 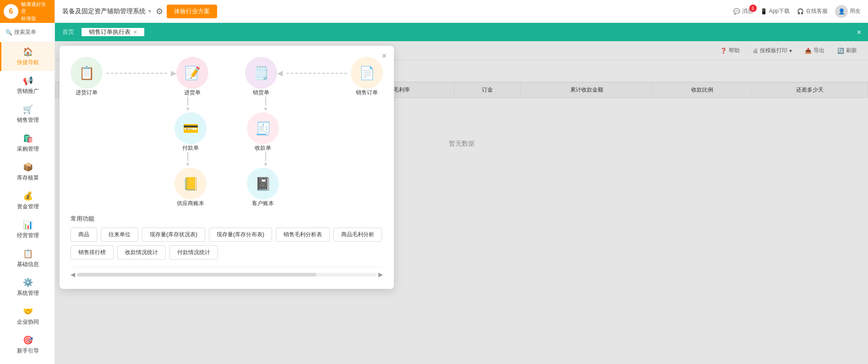 What do you see at coordinates (135, 32) in the screenshot?
I see `tab-close-sales-order: ×` at bounding box center [135, 32].